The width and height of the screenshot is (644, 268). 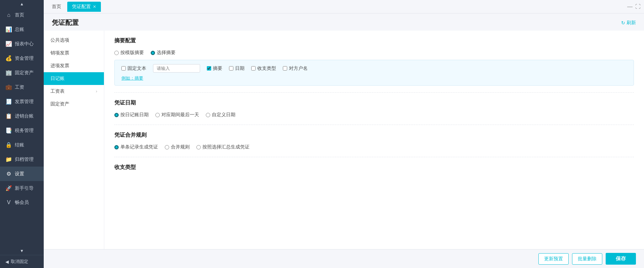 What do you see at coordinates (554, 259) in the screenshot?
I see `update-preset-button: 更新预置` at bounding box center [554, 259].